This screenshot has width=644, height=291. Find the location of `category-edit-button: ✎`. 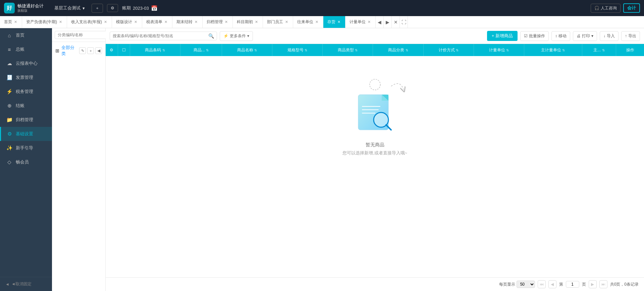

category-edit-button: ✎ is located at coordinates (83, 51).